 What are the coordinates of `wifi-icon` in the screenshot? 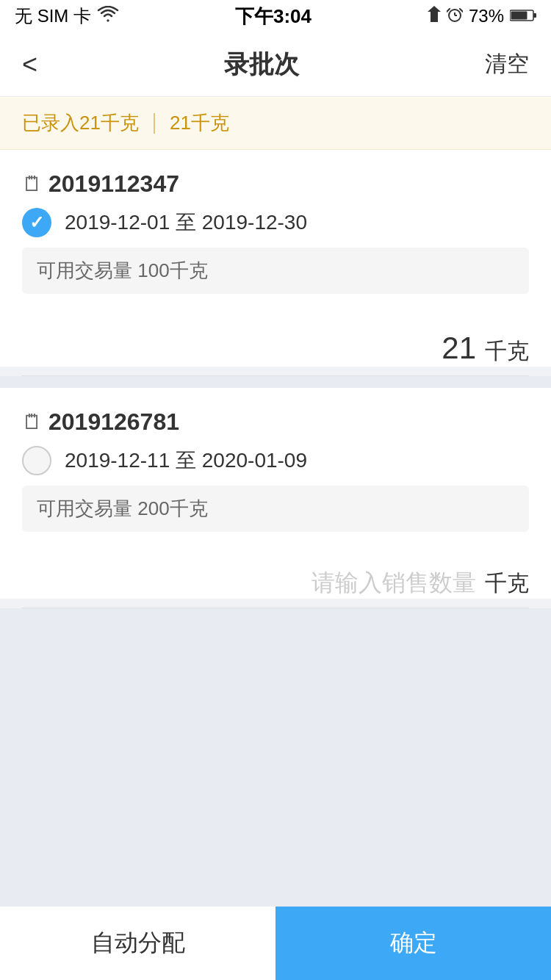 It's located at (108, 16).